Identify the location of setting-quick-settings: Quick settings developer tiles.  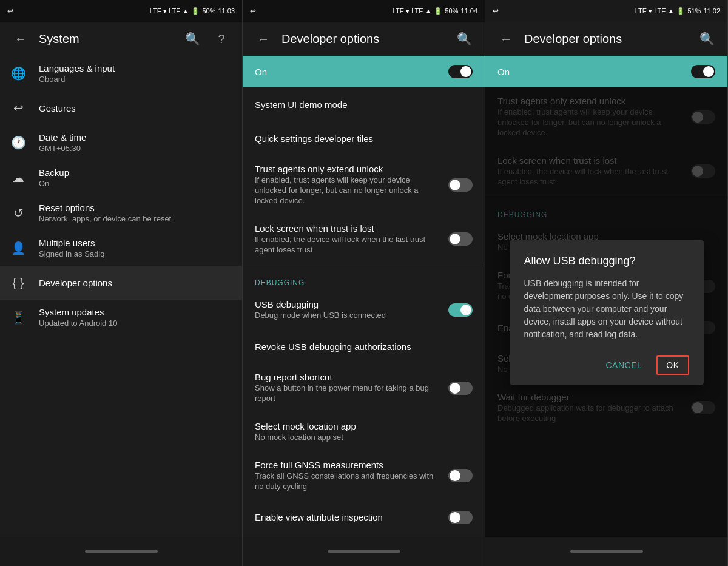
(364, 138).